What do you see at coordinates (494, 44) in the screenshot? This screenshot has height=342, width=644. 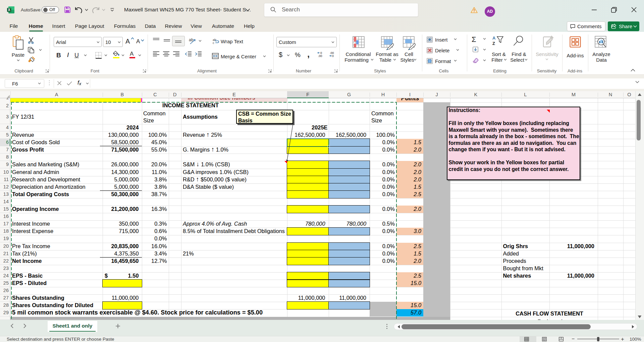 I see `svg-text: Z` at bounding box center [494, 44].